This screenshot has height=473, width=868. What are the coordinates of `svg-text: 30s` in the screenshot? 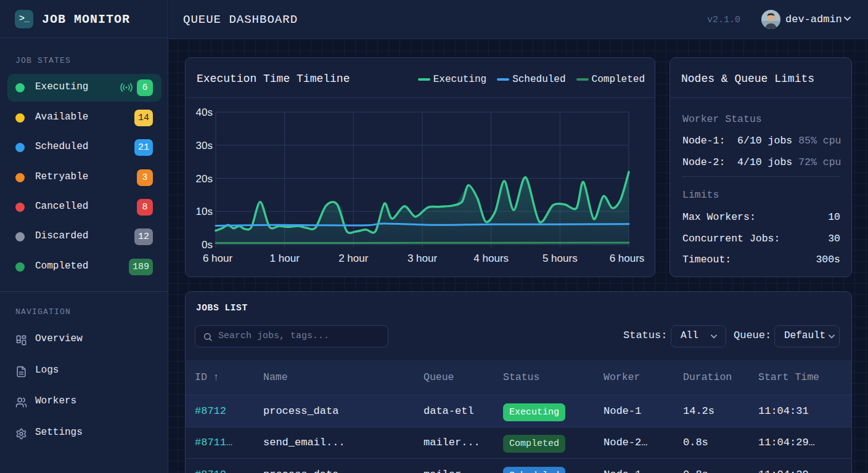 It's located at (205, 145).